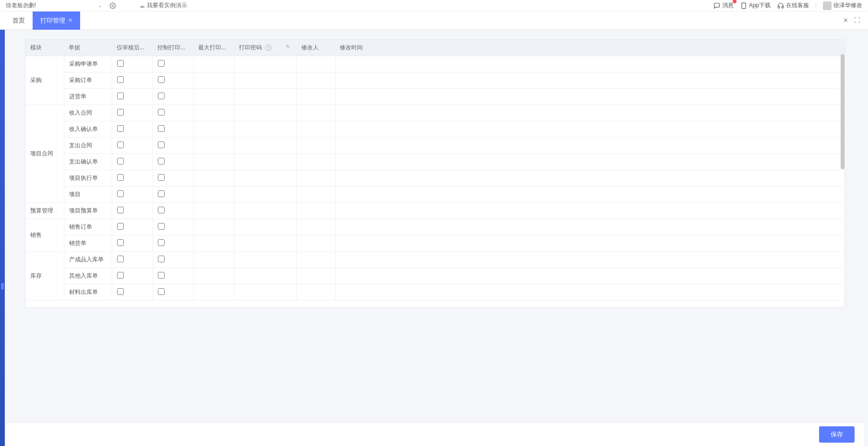 This screenshot has width=868, height=446. Describe the element at coordinates (435, 64) in the screenshot. I see `table-row: 采购采购申请单` at that location.